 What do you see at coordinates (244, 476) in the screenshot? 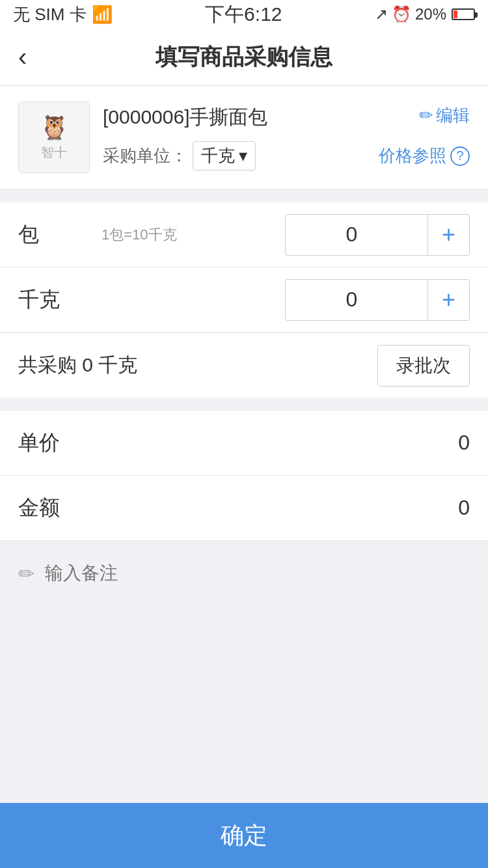
I see `price-section: 单价 0 金额 0` at bounding box center [244, 476].